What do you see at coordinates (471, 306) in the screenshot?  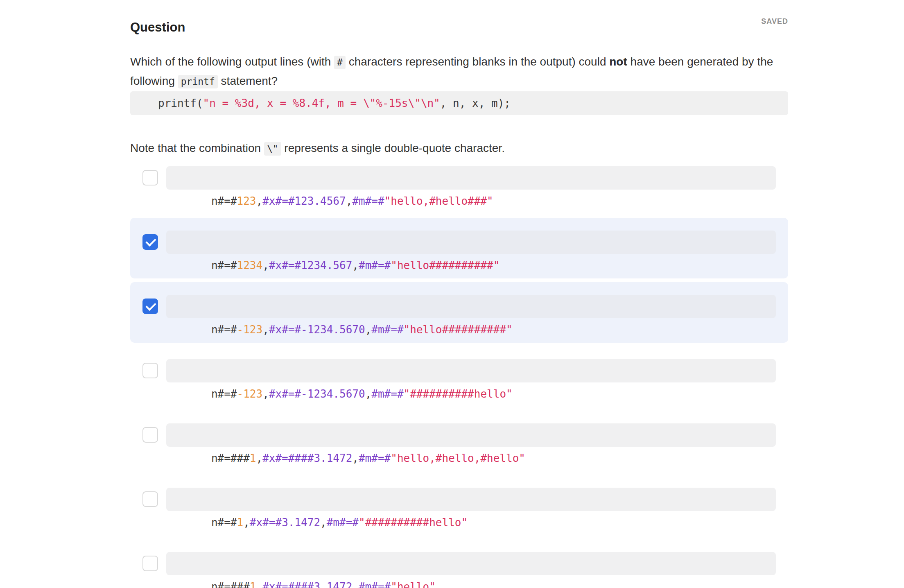 I see `option-code-pill: n#=#-123,#x#=#-1234.5670,#m#=#"hello####…` at bounding box center [471, 306].